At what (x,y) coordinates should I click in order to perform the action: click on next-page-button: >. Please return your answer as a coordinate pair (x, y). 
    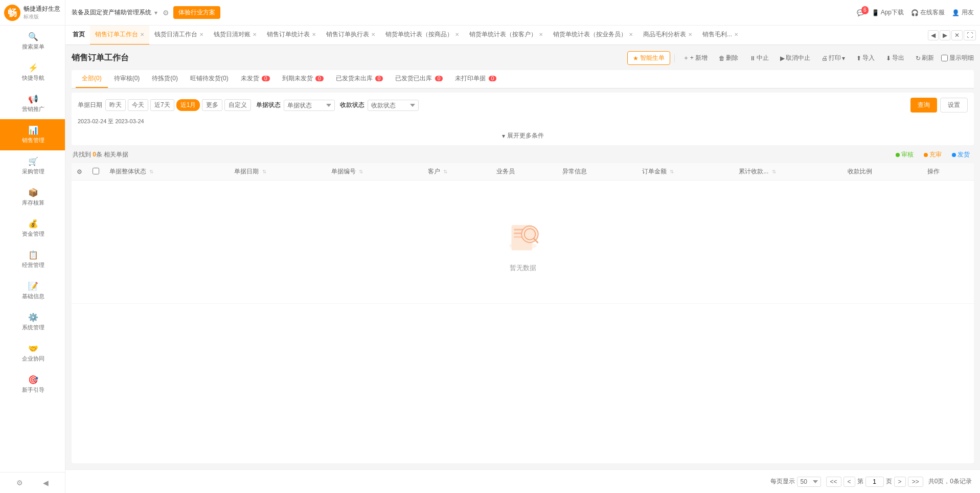
    Looking at the image, I should click on (900, 482).